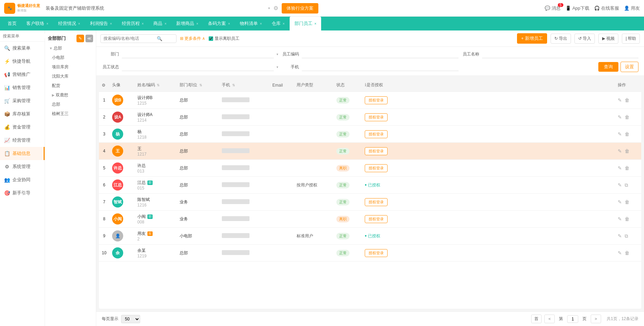 The width and height of the screenshot is (644, 326). What do you see at coordinates (585, 39) in the screenshot?
I see `import-button: ↺ 导入` at bounding box center [585, 39].